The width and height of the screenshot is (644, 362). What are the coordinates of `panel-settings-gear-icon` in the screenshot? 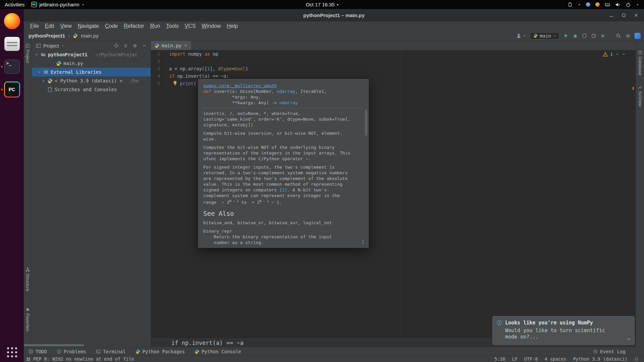 It's located at (135, 46).